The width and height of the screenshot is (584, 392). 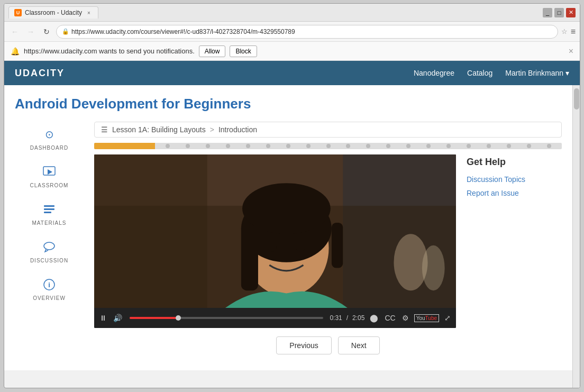 What do you see at coordinates (154, 318) in the screenshot?
I see `video-progress-fill` at bounding box center [154, 318].